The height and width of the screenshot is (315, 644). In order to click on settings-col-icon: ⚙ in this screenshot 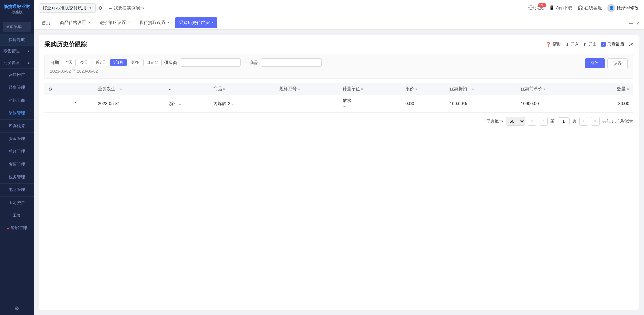, I will do `click(50, 89)`.